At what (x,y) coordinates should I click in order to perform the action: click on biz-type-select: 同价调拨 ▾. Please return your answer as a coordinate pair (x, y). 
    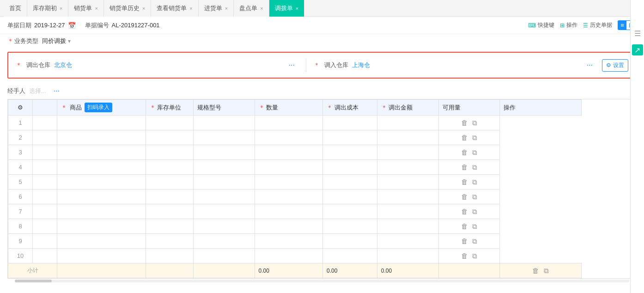
    Looking at the image, I should click on (56, 41).